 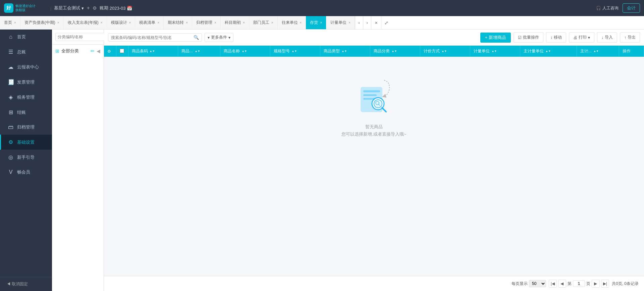 I want to click on sort-unit-icon: ▲▼, so click(x=494, y=51).